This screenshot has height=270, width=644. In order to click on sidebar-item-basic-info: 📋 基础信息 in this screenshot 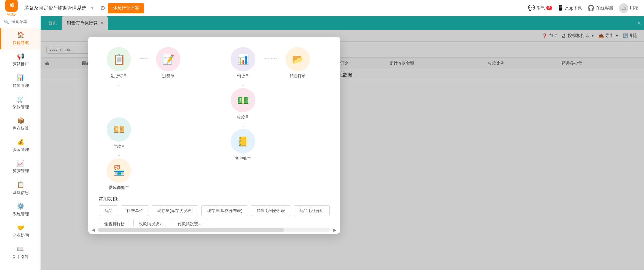, I will do `click(20, 188)`.